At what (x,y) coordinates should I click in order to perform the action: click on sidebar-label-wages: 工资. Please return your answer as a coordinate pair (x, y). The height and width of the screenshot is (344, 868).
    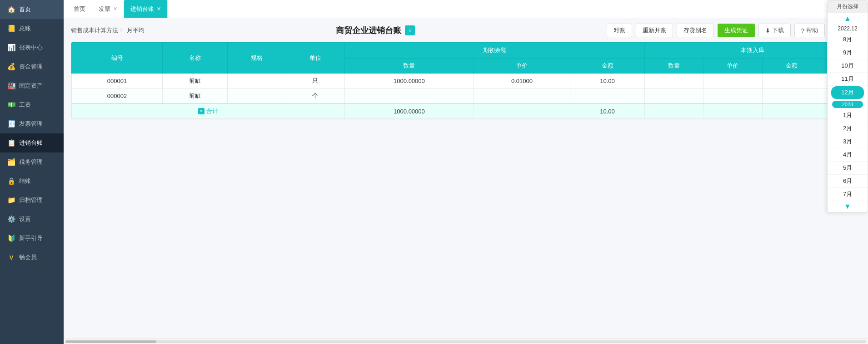
    Looking at the image, I should click on (25, 105).